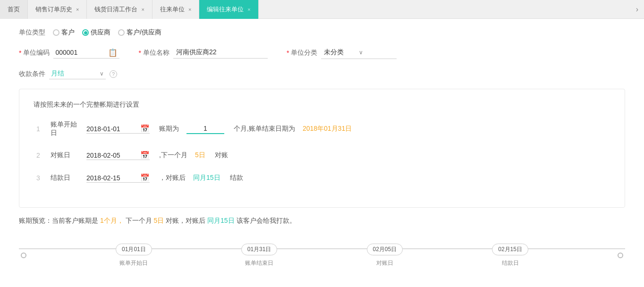 This screenshot has height=287, width=644. I want to click on preview-label: 账期预览：当前客户账期是, so click(59, 220).